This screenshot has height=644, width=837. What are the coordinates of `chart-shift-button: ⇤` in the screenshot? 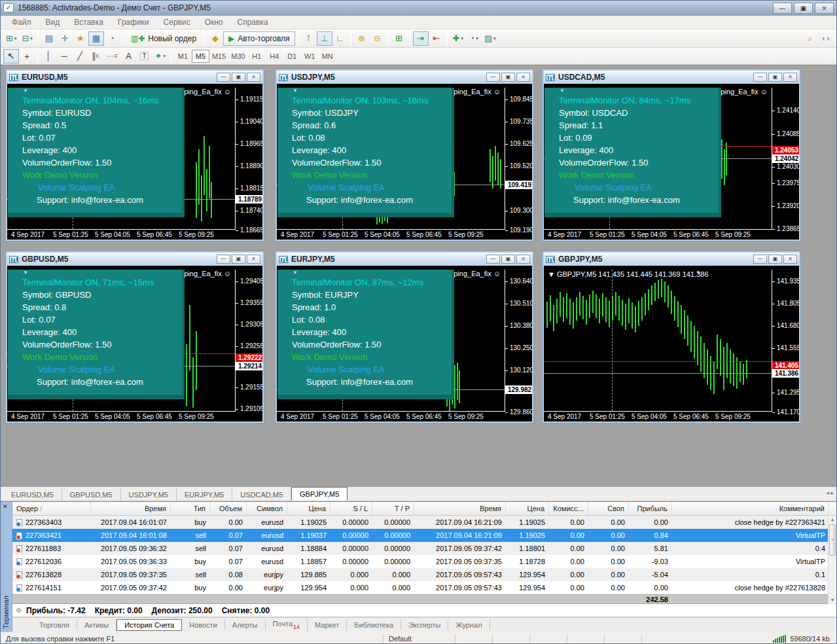 It's located at (436, 39).